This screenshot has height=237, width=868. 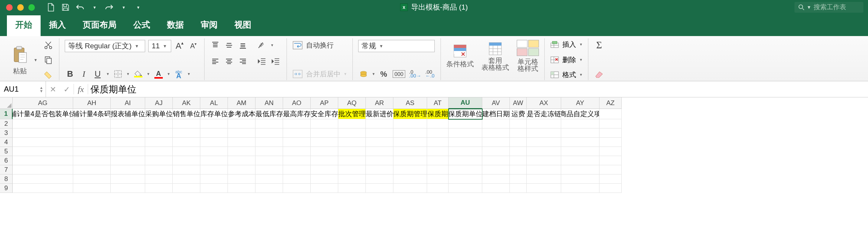 What do you see at coordinates (175, 26) in the screenshot?
I see `tab-data: 数据` at bounding box center [175, 26].